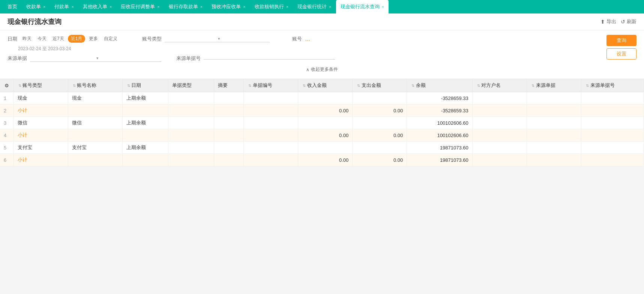 This screenshot has width=644, height=294. I want to click on cell-income: 0.00, so click(326, 136).